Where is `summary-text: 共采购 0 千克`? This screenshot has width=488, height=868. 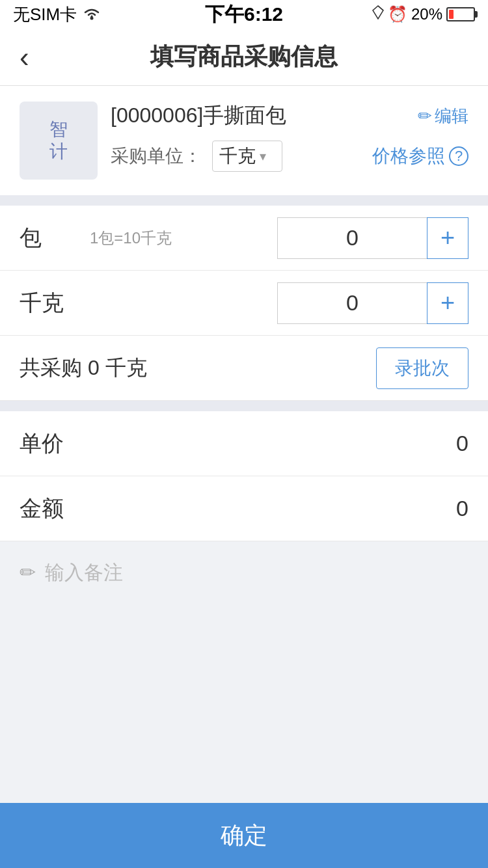 summary-text: 共采购 0 千克 is located at coordinates (83, 368).